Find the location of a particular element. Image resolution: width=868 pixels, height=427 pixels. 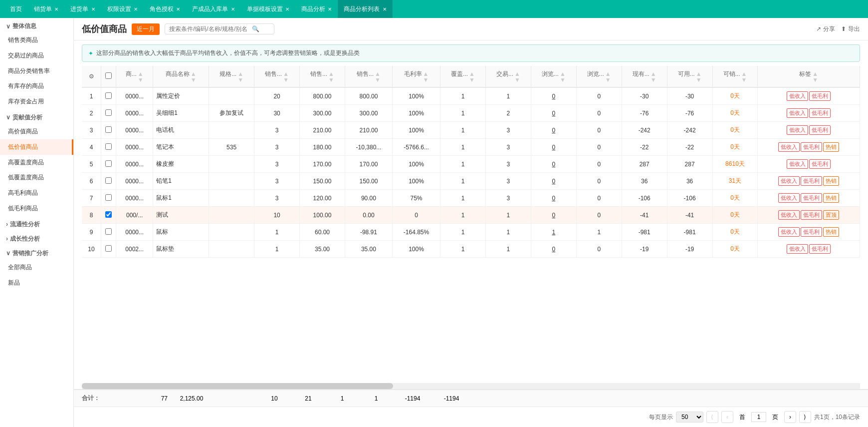

nav-purchase-close: ✕ is located at coordinates (93, 9).